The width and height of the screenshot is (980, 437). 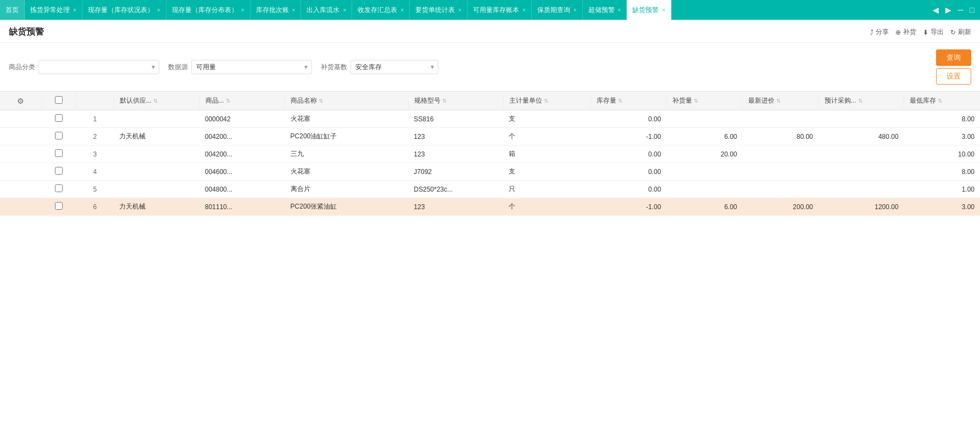 What do you see at coordinates (761, 101) in the screenshot?
I see `th-price-label: 最新进价` at bounding box center [761, 101].